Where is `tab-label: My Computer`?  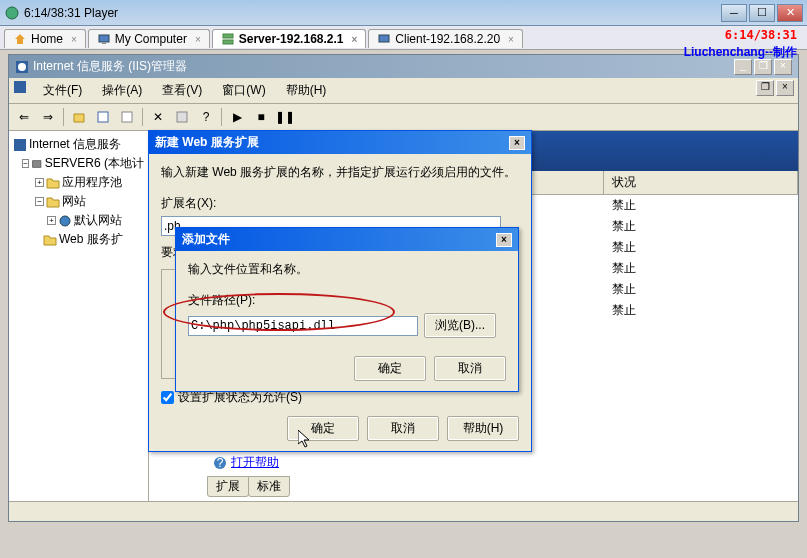 tab-label: My Computer is located at coordinates (151, 39).